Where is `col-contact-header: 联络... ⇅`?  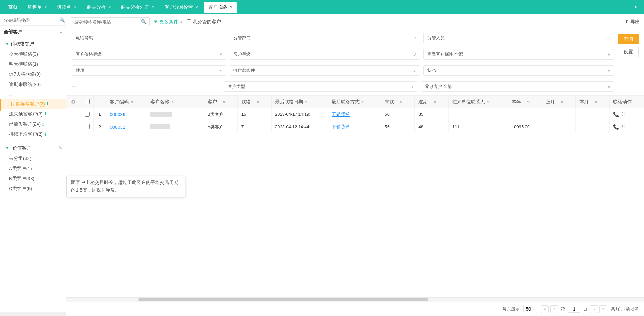 col-contact-header: 联络... ⇅ is located at coordinates (254, 102).